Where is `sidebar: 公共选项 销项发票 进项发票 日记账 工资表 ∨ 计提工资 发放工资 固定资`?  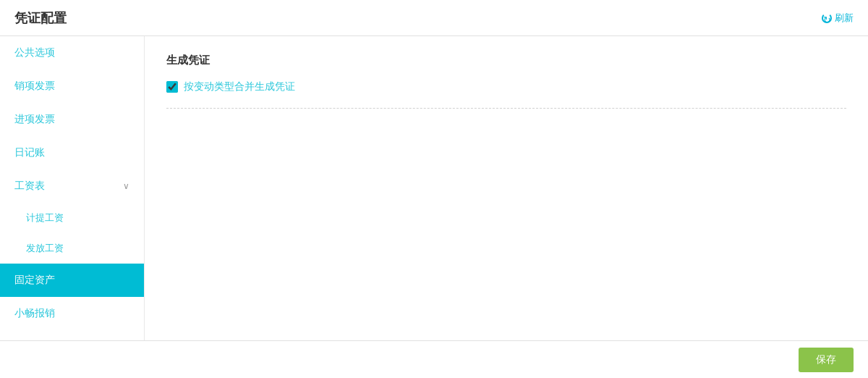
sidebar: 公共选项 销项发票 进项发票 日记账 工资表 ∨ 计提工资 发放工资 固定资 is located at coordinates (72, 188).